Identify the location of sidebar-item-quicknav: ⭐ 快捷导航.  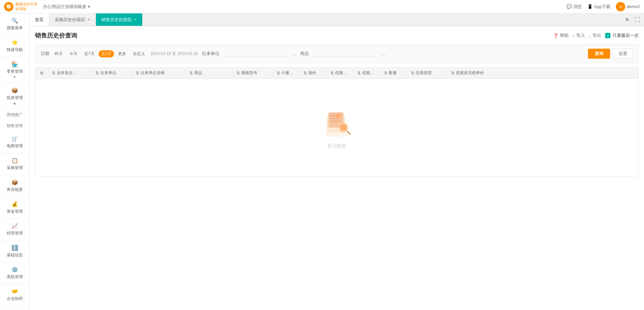
(15, 46).